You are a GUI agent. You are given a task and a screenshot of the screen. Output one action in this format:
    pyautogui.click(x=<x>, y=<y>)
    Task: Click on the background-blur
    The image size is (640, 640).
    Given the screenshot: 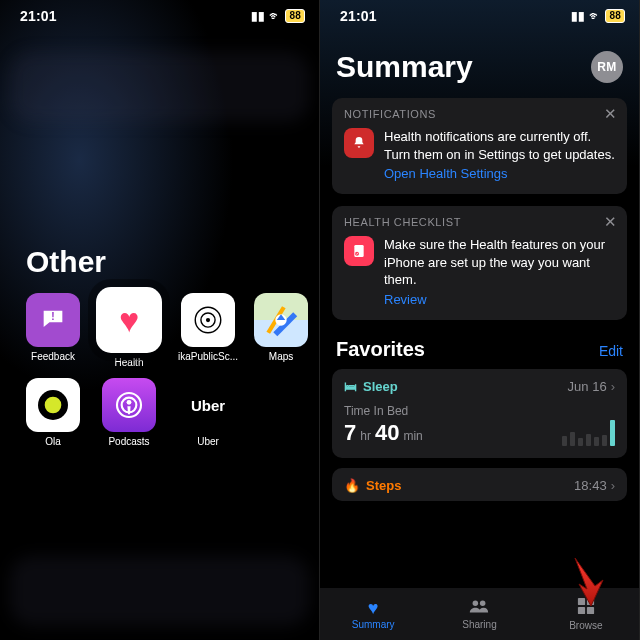 What is the action you would take?
    pyautogui.click(x=160, y=87)
    